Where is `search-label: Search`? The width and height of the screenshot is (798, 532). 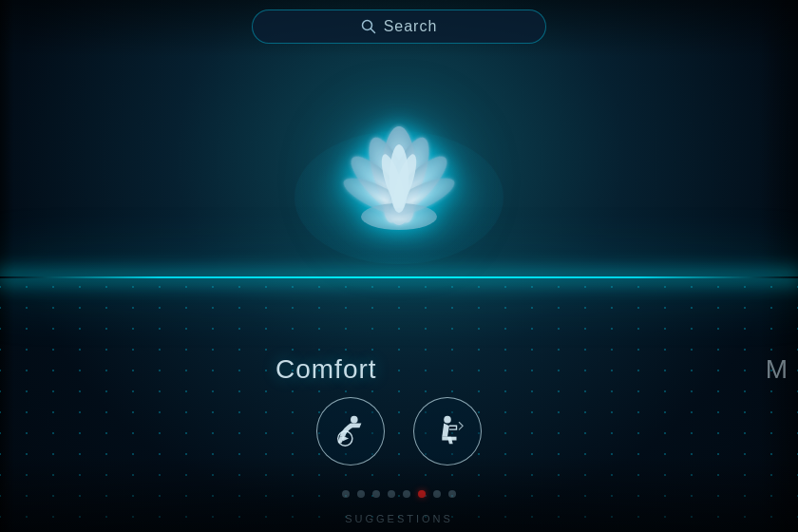
search-label: Search is located at coordinates (410, 27).